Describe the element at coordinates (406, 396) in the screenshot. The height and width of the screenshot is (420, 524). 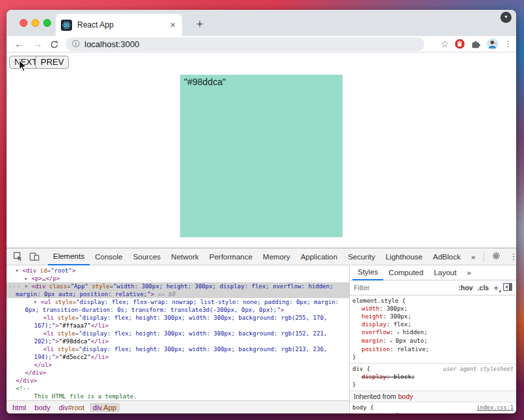
I see `inherited-from-tag: body` at that location.